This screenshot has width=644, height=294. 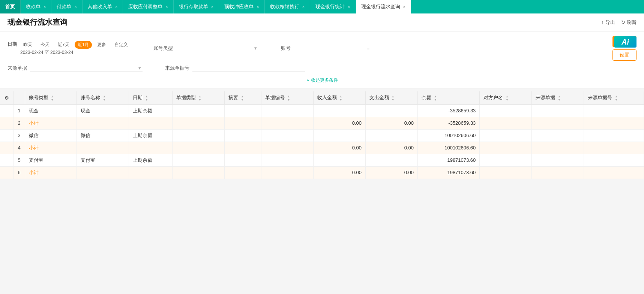 What do you see at coordinates (287, 136) in the screenshot?
I see `row-doc-no` at bounding box center [287, 136].